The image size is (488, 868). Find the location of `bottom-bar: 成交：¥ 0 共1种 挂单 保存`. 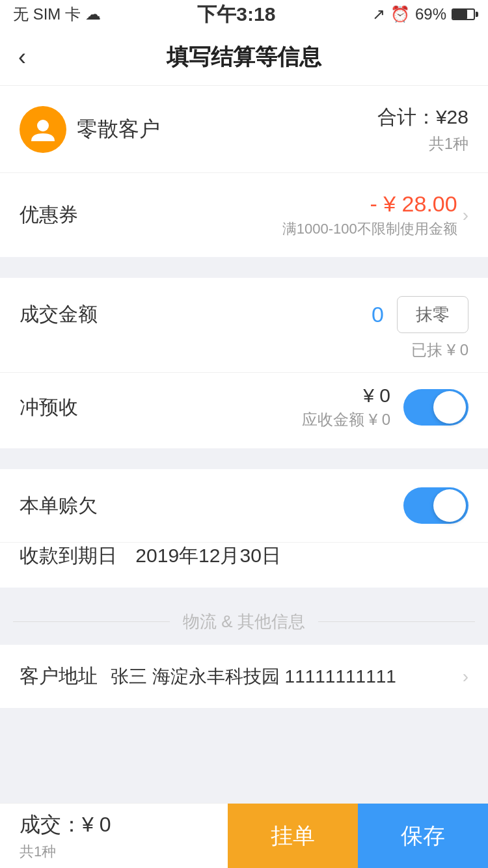

bottom-bar: 成交：¥ 0 共1种 挂单 保存 is located at coordinates (244, 835).